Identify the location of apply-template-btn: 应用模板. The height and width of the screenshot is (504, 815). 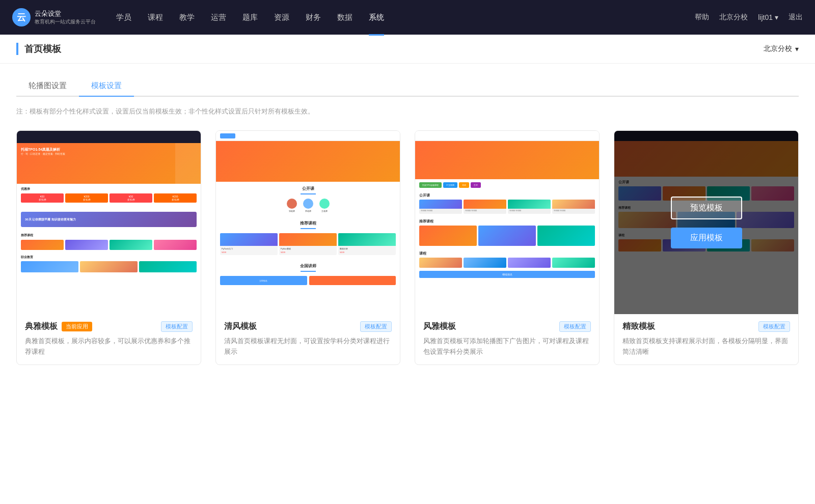
(707, 238).